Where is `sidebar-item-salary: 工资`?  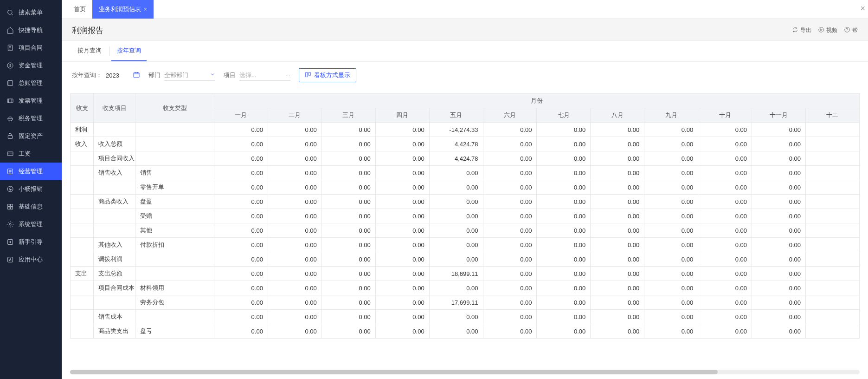 sidebar-item-salary: 工资 is located at coordinates (31, 154).